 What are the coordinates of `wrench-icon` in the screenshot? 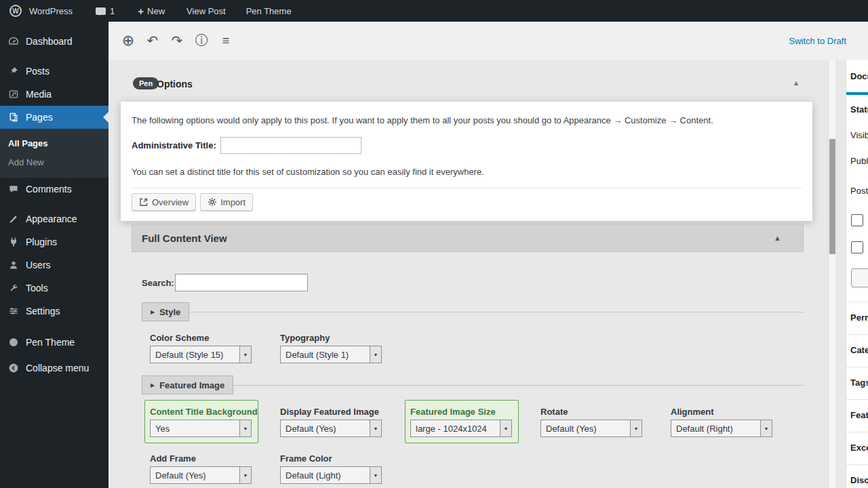 It's located at (14, 288).